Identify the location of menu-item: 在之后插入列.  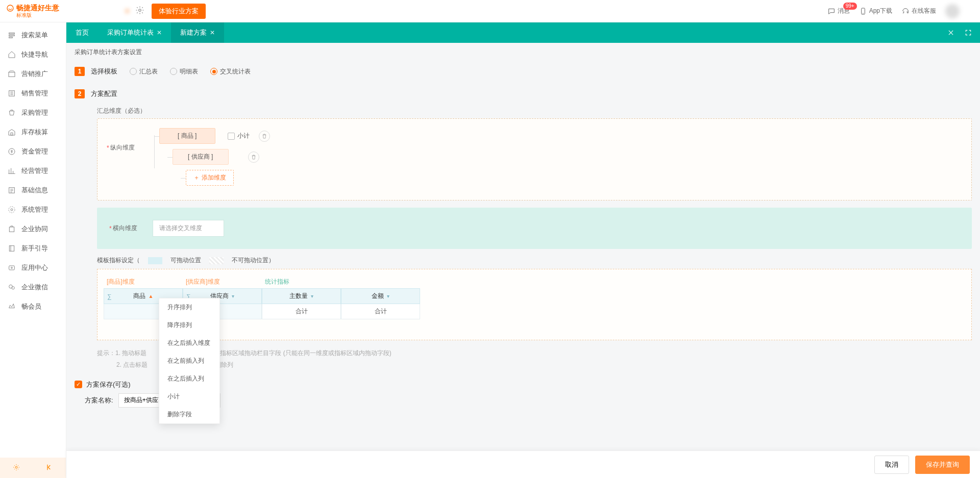
(189, 379).